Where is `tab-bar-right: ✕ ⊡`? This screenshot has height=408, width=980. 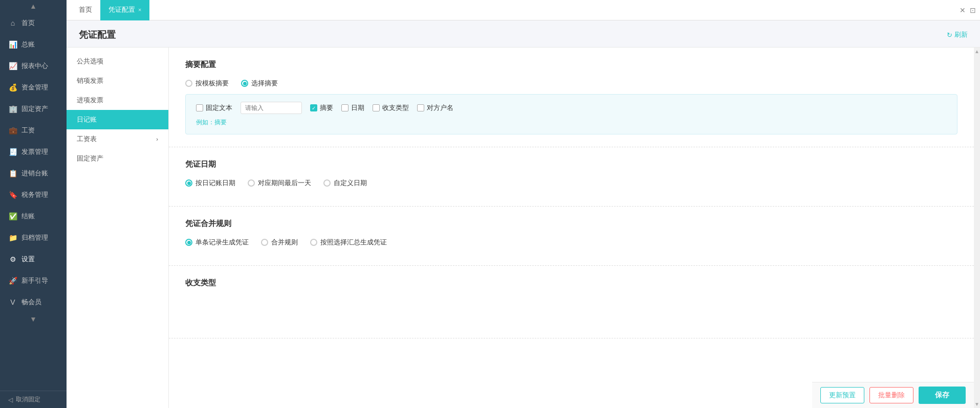 tab-bar-right: ✕ ⊡ is located at coordinates (968, 10).